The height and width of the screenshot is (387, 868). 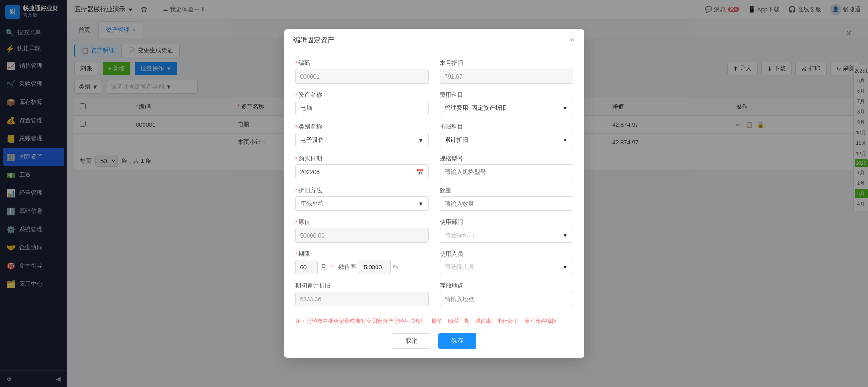 I want to click on original-value-label: * 原值, so click(x=362, y=222).